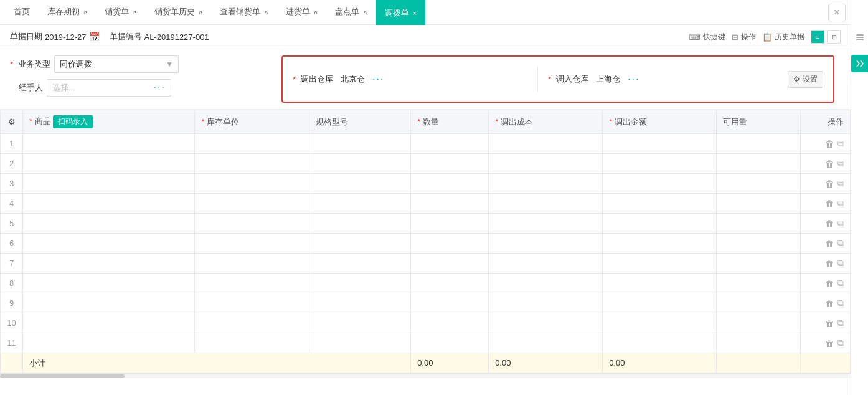 The width and height of the screenshot is (868, 395). I want to click on th-transfer-amount: * 调出金额, so click(660, 122).